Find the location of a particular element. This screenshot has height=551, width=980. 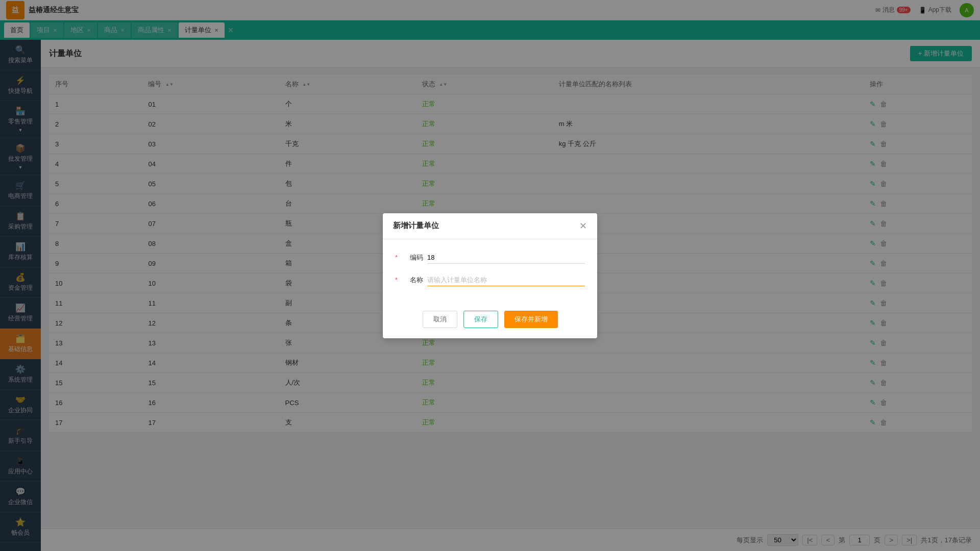

modal-footer: 取消 保存 保存并新增 is located at coordinates (490, 321).